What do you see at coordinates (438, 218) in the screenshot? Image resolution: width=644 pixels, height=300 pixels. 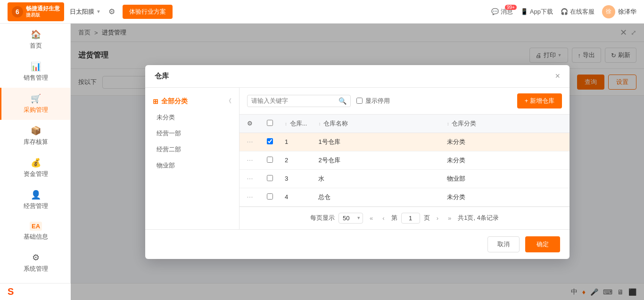 I see `next-page-btn: ›` at bounding box center [438, 218].